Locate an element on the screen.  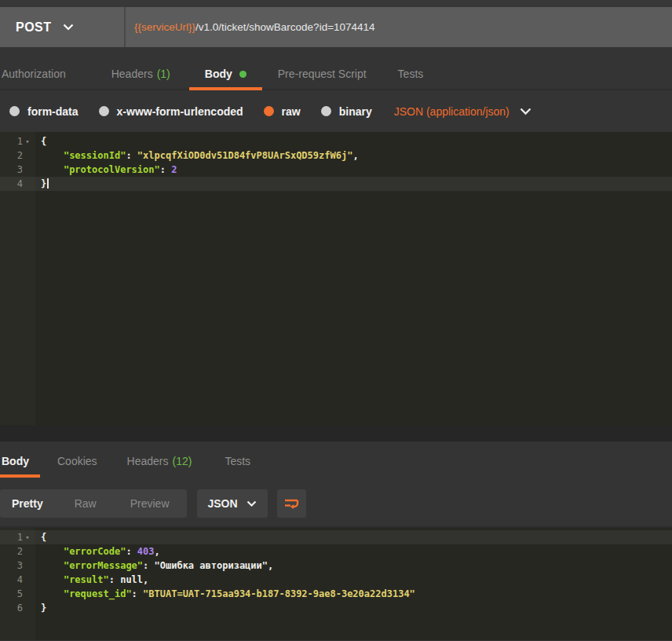
wrap-lines-icon is located at coordinates (291, 504).